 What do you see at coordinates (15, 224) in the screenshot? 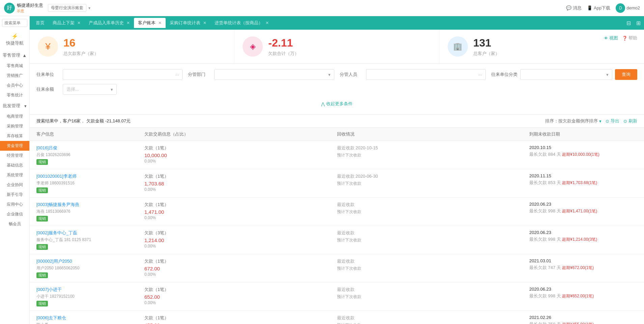
I see `sidebar-item-vip: 畅会员` at bounding box center [15, 224].